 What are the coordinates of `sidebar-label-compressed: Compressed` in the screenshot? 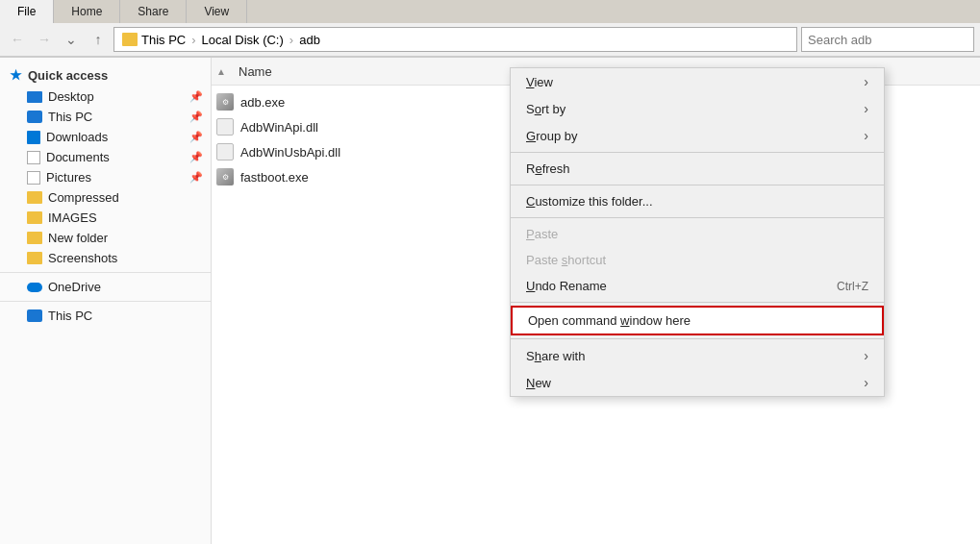 It's located at (84, 198).